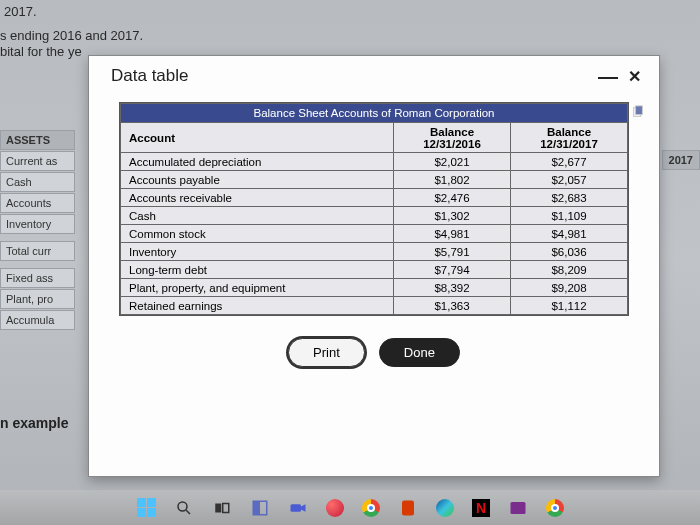 This screenshot has height=525, width=700. Describe the element at coordinates (452, 138) in the screenshot. I see `col-header-2016: Balance12/31/2016` at that location.